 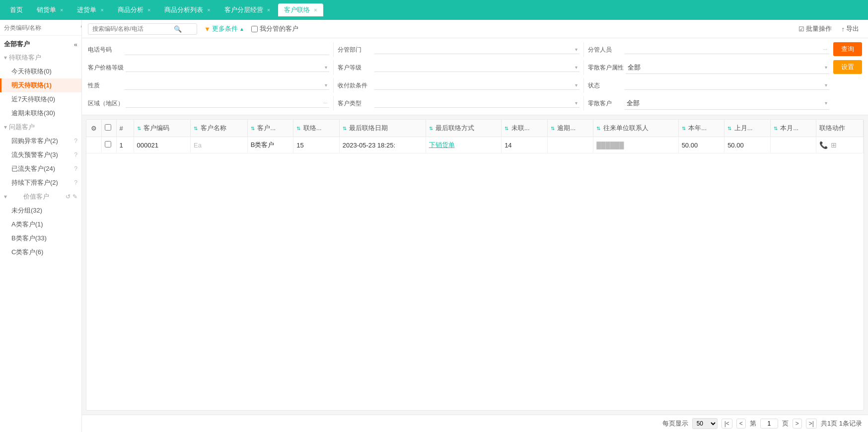 I want to click on col-this-year: ⇅ 本年..., so click(x=701, y=128).